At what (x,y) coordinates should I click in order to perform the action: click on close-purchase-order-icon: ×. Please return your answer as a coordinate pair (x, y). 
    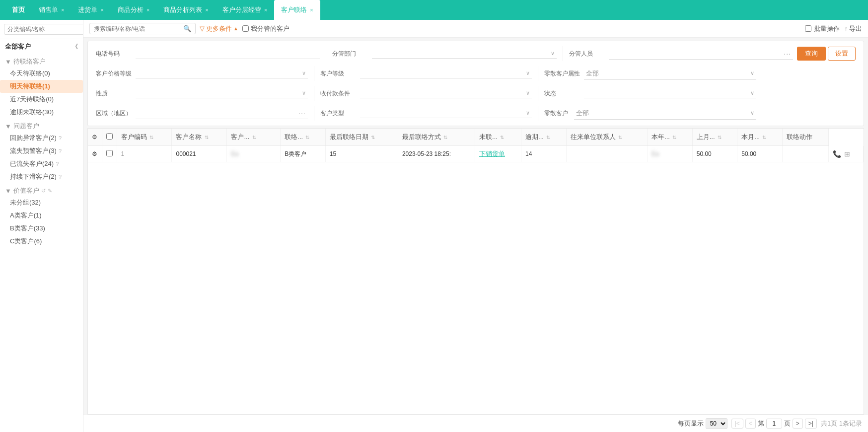
    Looking at the image, I should click on (102, 10).